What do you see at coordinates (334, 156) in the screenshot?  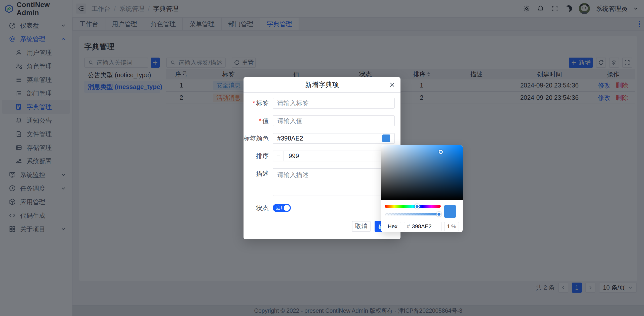 I see `sort-number-field: − 999 +` at bounding box center [334, 156].